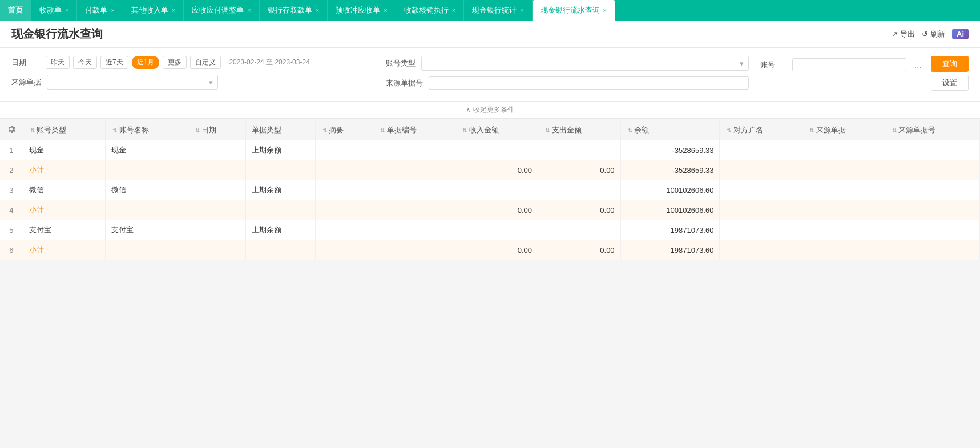 The image size is (980, 448). What do you see at coordinates (290, 10) in the screenshot?
I see `tab-label: 银行存取款单` at bounding box center [290, 10].